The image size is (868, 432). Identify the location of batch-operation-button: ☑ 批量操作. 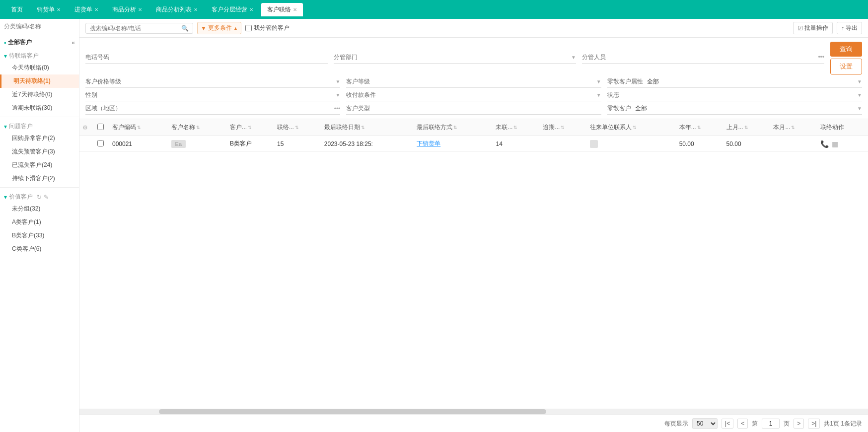
(813, 28).